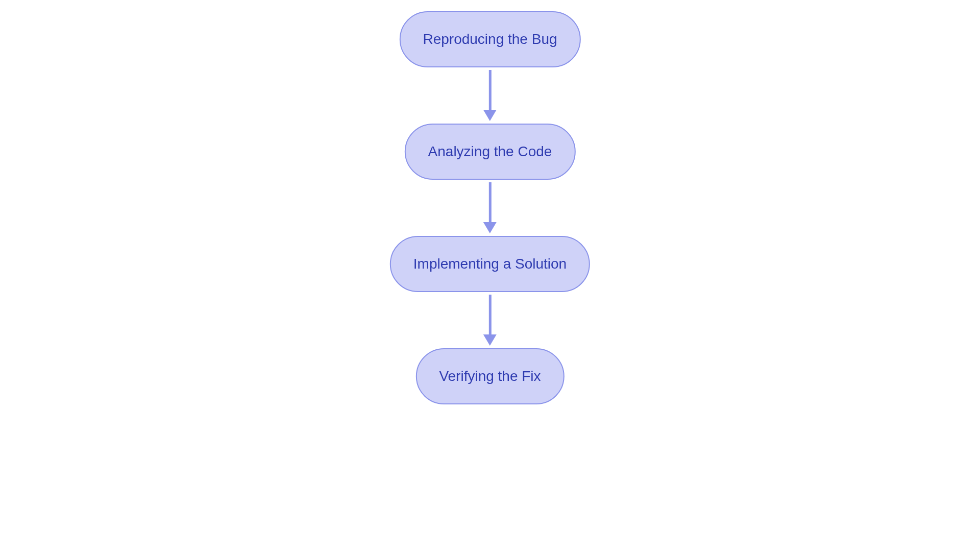  Describe the element at coordinates (490, 376) in the screenshot. I see `flowchart-node-verifying: Verifying the Fix` at that location.